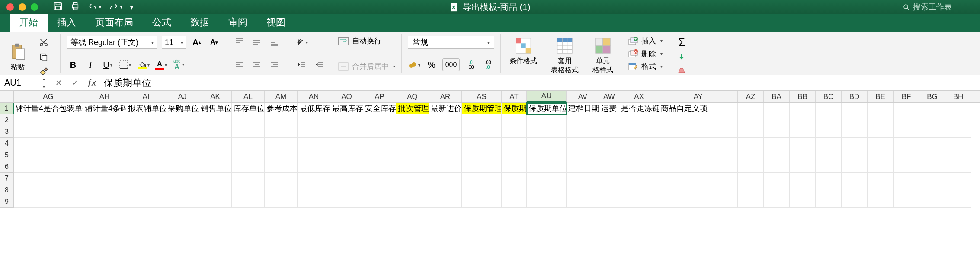  What do you see at coordinates (958, 179) in the screenshot?
I see `cell-BH7` at bounding box center [958, 179].